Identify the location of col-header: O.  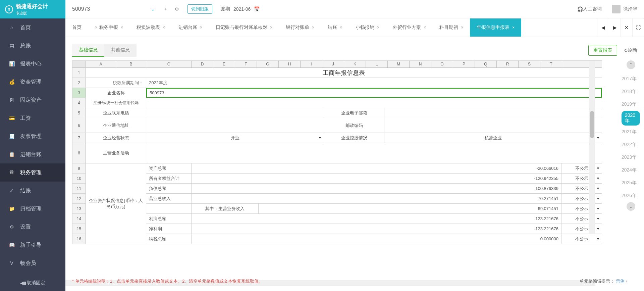
(442, 64).